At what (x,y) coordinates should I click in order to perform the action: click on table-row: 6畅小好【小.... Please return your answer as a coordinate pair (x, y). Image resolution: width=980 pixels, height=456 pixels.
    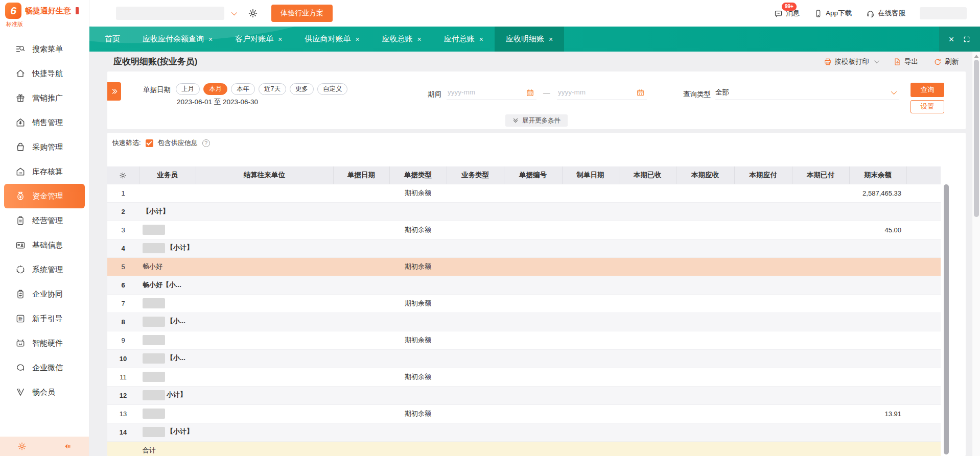
    Looking at the image, I should click on (524, 285).